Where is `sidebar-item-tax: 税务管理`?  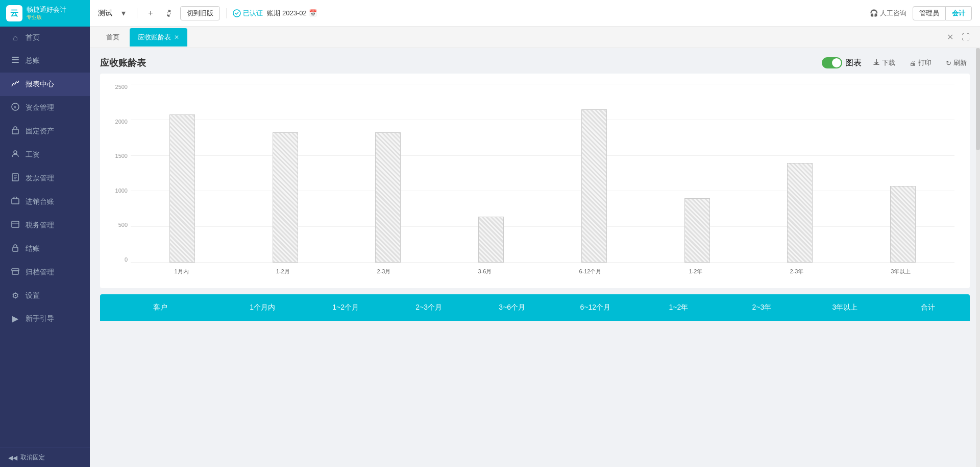 sidebar-item-tax: 税务管理 is located at coordinates (45, 225).